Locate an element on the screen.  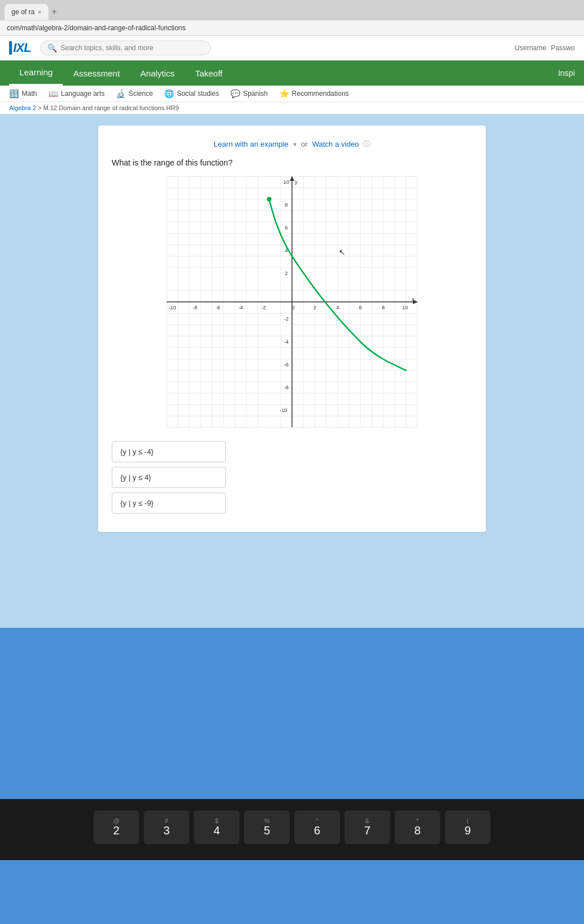
search-icon: 🔍 is located at coordinates (52, 48).